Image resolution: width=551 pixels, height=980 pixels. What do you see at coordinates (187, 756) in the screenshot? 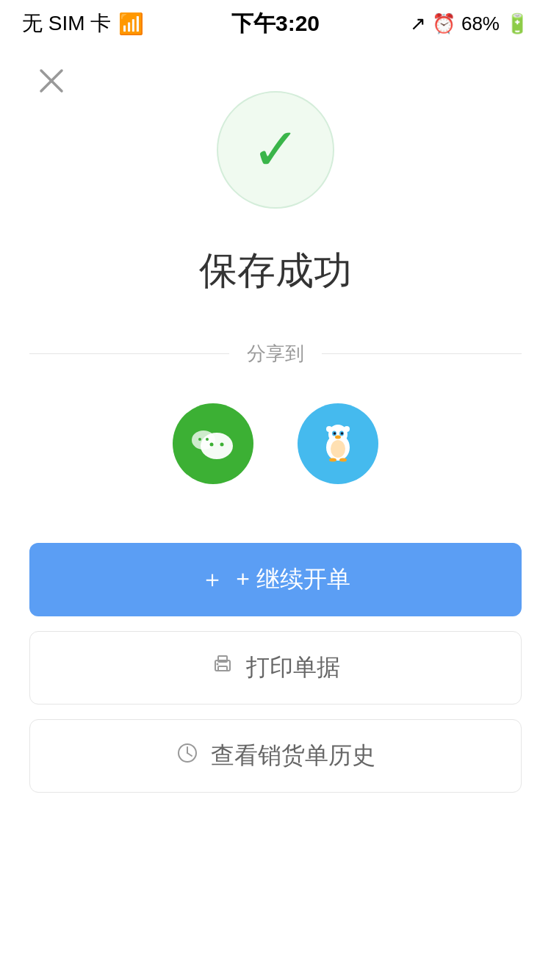
I see `history-icon` at bounding box center [187, 756].